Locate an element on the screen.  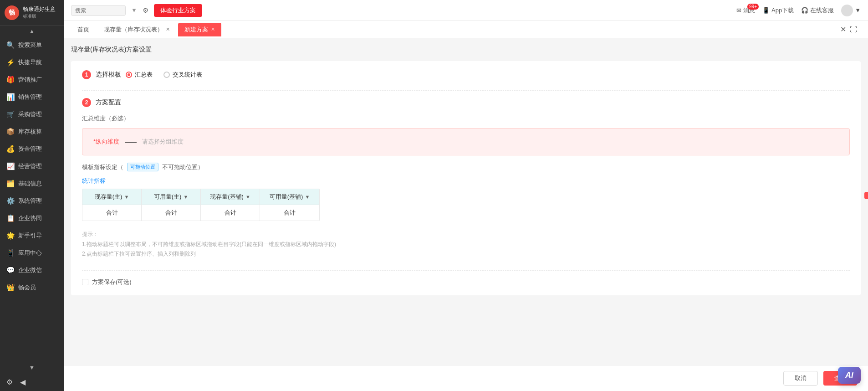
save-checkbox is located at coordinates (85, 282).